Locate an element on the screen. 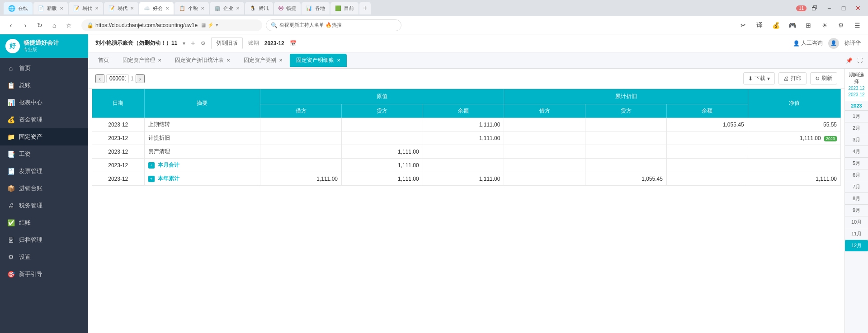 The image size is (868, 333). col-original-value-header: 原值 is located at coordinates (382, 97).